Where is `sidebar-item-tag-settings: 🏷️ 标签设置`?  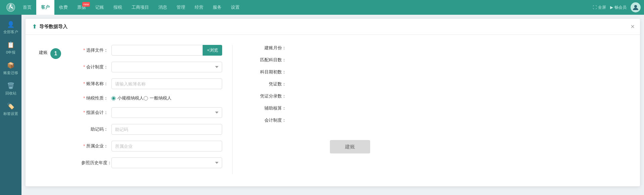
sidebar-item-tag-settings: 🏷️ 标签设置 is located at coordinates (11, 109).